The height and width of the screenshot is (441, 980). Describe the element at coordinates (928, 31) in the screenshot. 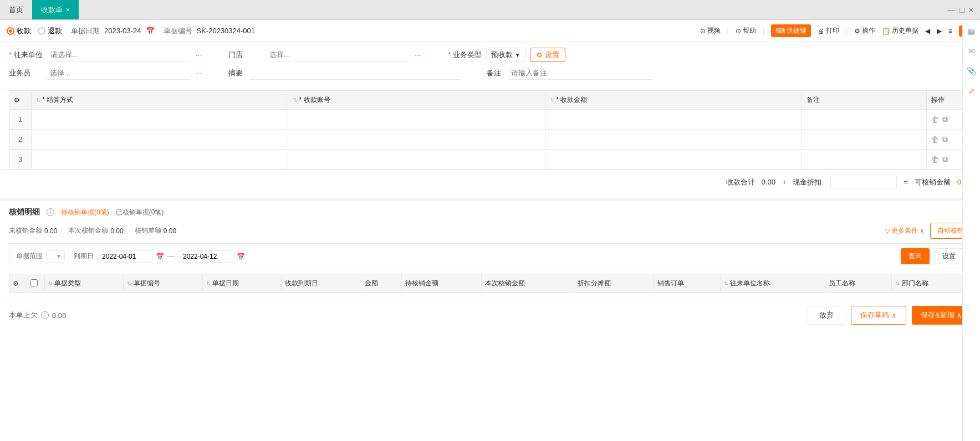

I see `nav-prev-button: ◀` at that location.